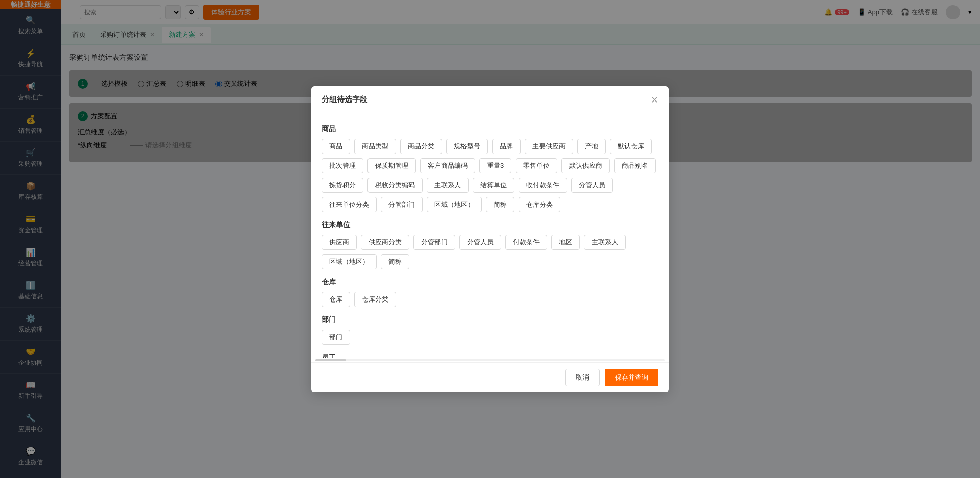  Describe the element at coordinates (490, 225) in the screenshot. I see `section-title-1: 往来单位` at that location.